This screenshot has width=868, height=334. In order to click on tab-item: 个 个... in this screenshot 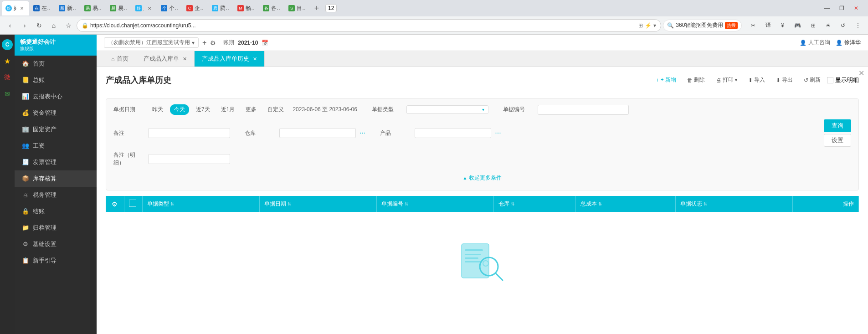, I will do `click(169, 8)`.